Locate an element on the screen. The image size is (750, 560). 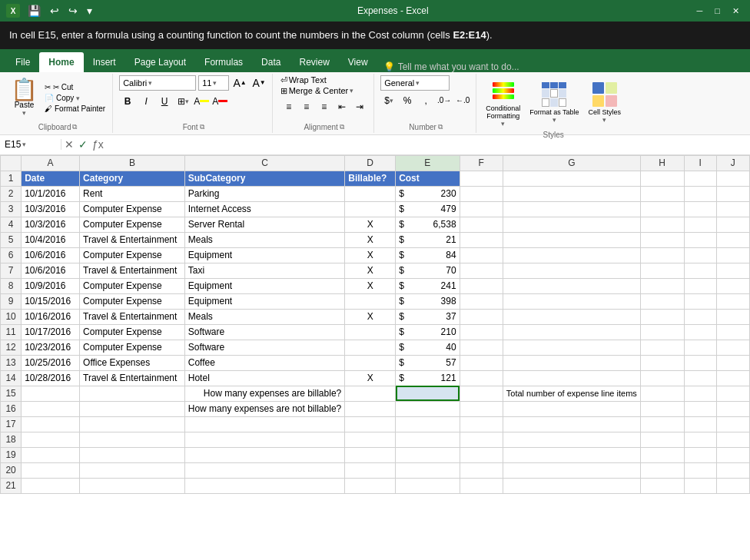
cell-G7 is located at coordinates (572, 270).